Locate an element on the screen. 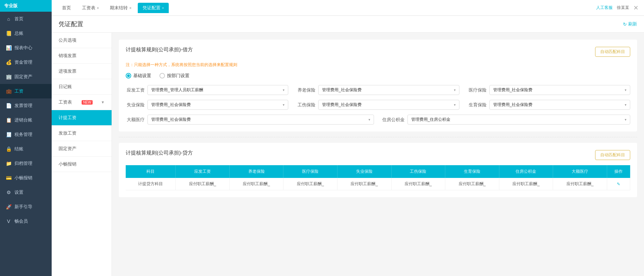 This screenshot has width=644, height=276. section1-note: 注：只能选择一种方式，系统将按照您当前的选择来配置规则 is located at coordinates (378, 65).